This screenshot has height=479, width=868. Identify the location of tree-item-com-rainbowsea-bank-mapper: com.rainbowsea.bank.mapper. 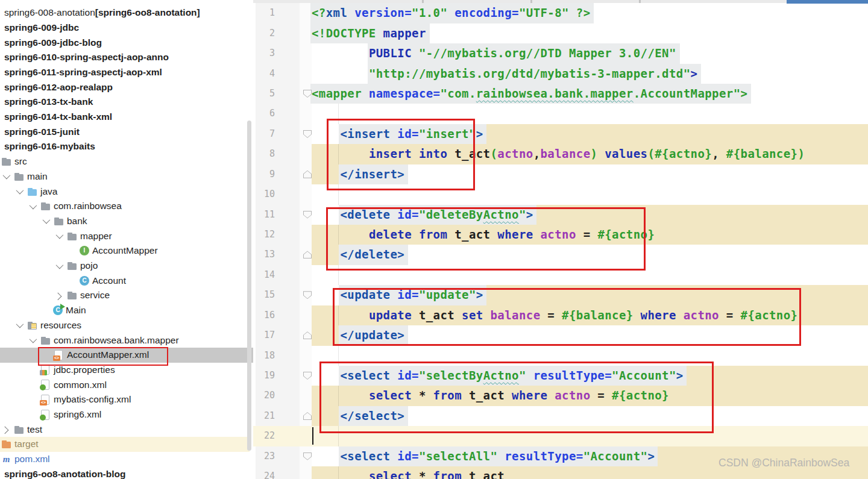
(127, 340).